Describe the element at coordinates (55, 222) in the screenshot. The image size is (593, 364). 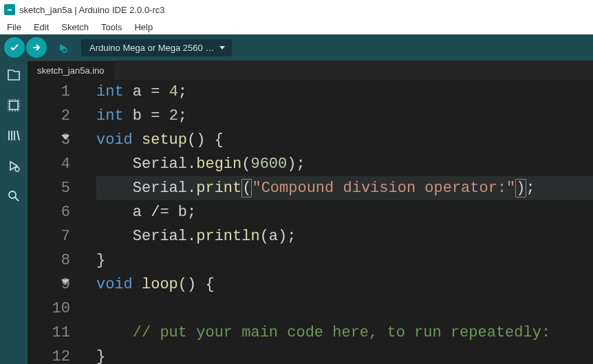
I see `line-gutter: 1 2 3 4 5 6 7 8 9 10 11 12` at that location.